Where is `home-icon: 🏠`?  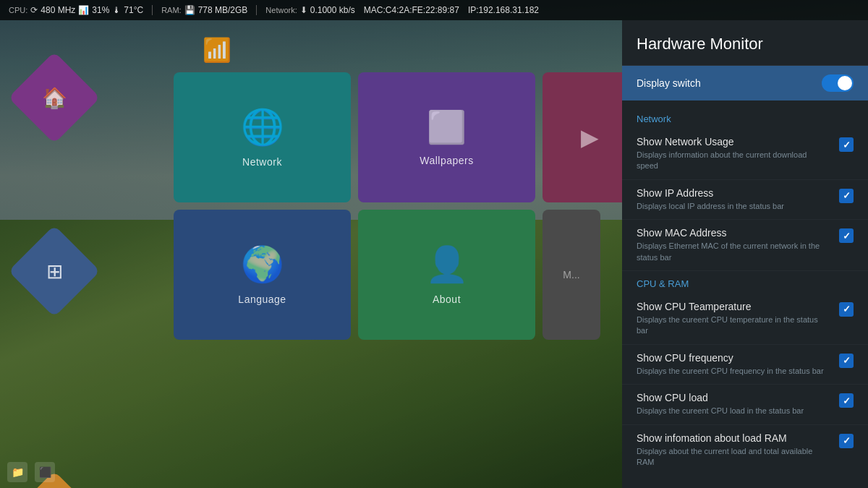 home-icon: 🏠 is located at coordinates (55, 98).